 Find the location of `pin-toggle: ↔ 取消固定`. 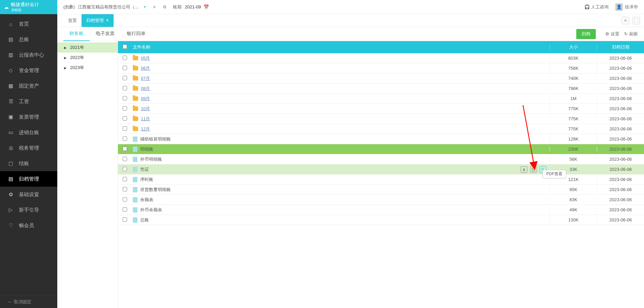

pin-toggle: ↔ 取消固定 is located at coordinates (29, 302).